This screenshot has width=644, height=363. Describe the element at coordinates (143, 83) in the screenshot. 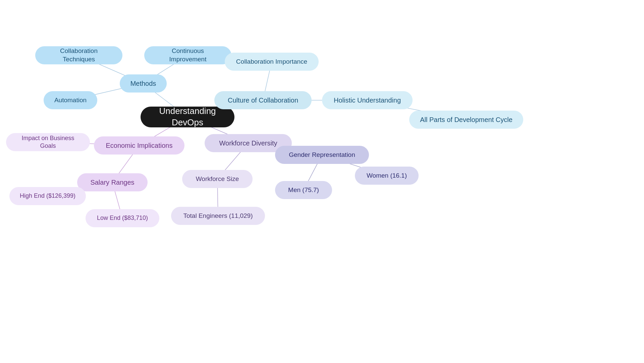

I see `methods-node: Methods` at that location.